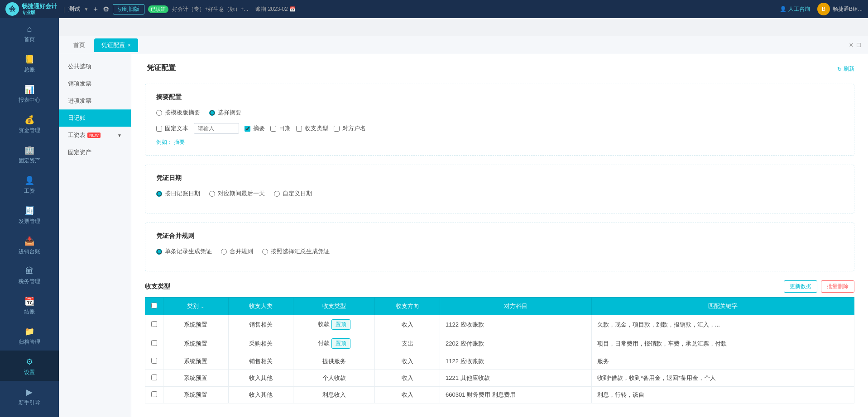 This screenshot has height=417, width=868. Describe the element at coordinates (29, 336) in the screenshot. I see `sidebar-item-archive: 📁 归档管理` at that location.